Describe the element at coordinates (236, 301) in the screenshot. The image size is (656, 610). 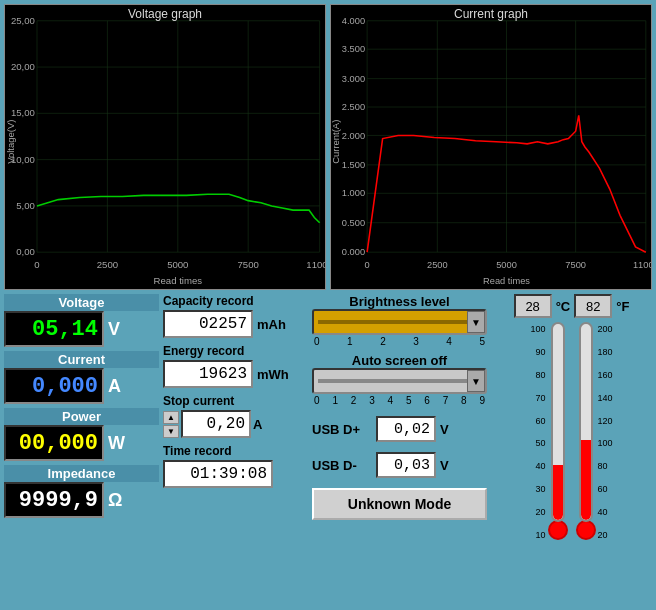
I see `capacity-label: Capacity record` at that location.